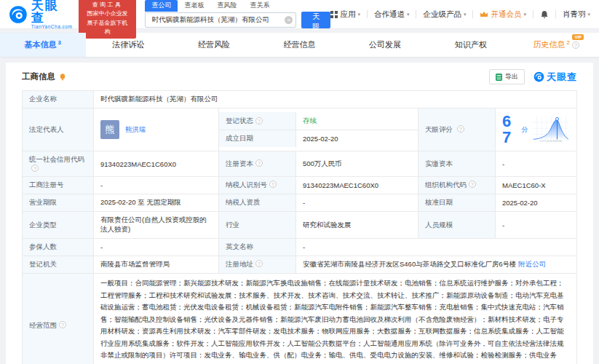 This screenshot has height=364, width=599. What do you see at coordinates (300, 100) in the screenshot?
I see `table-row: 企业名称 时代骐骥新能源科技（芜湖）有限公司` at bounding box center [300, 100].